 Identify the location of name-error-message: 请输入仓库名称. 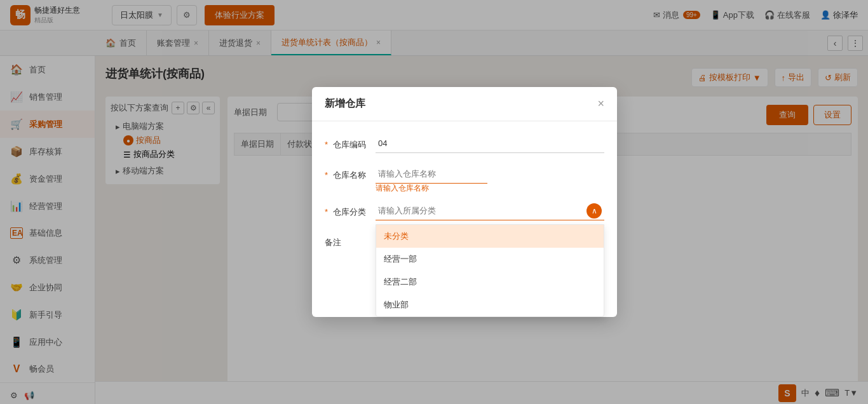
(402, 188).